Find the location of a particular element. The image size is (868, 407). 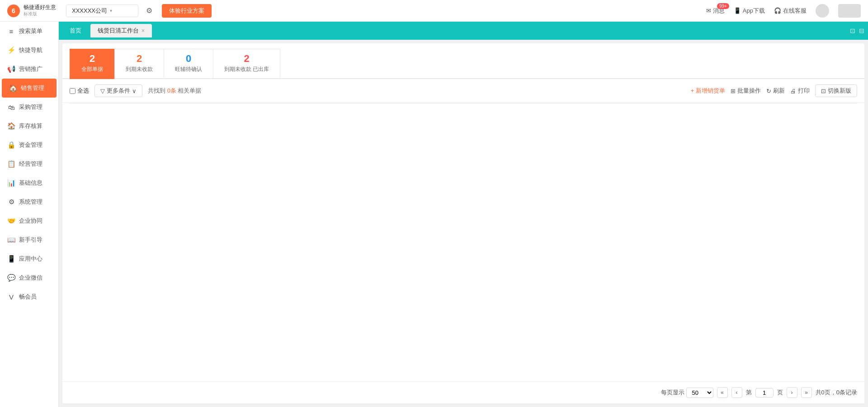

app-download-label: App下载 is located at coordinates (754, 11).